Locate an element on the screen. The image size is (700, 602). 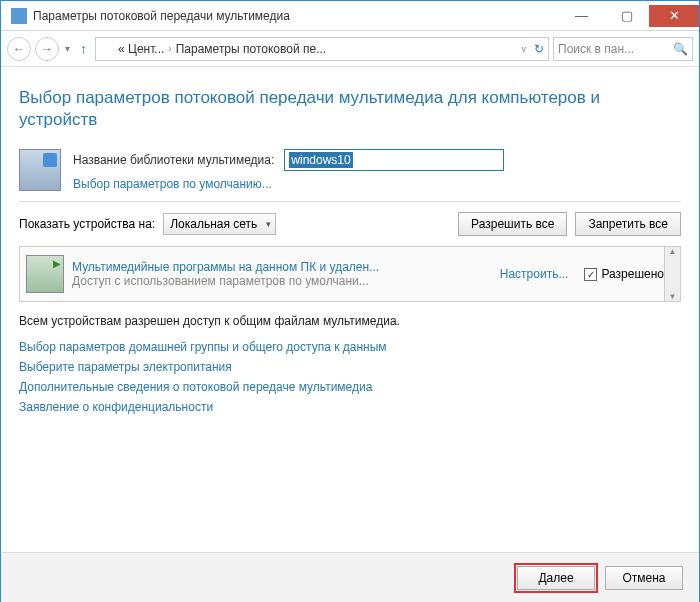
search-icon: 🔍 is located at coordinates (680, 49).